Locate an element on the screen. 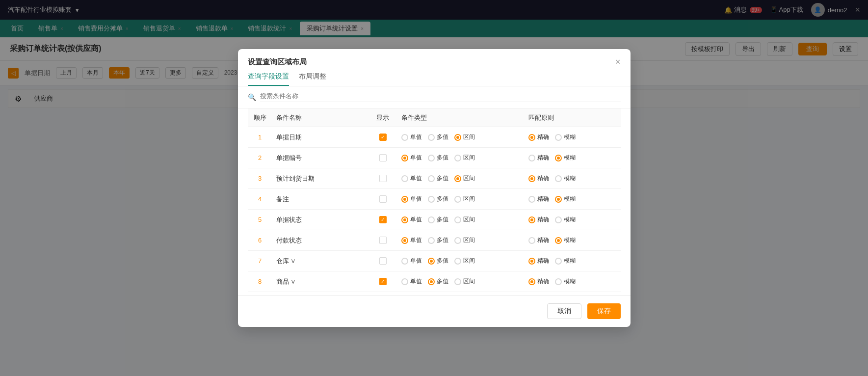  search-icon: 🔍 is located at coordinates (252, 97).